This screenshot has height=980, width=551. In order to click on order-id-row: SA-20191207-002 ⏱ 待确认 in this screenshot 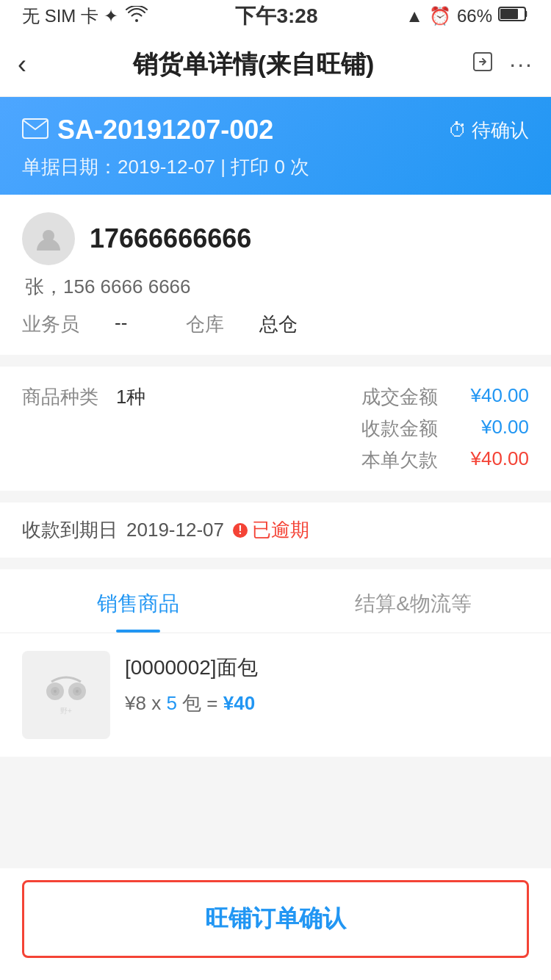, I will do `click(276, 130)`.